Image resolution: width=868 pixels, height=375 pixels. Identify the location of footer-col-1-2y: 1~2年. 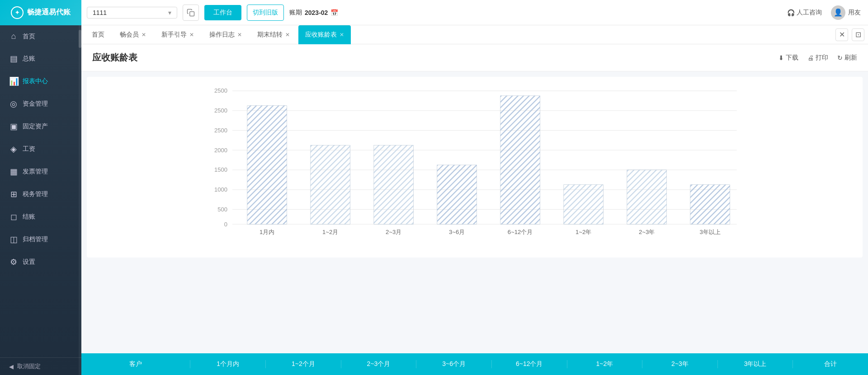
(605, 364).